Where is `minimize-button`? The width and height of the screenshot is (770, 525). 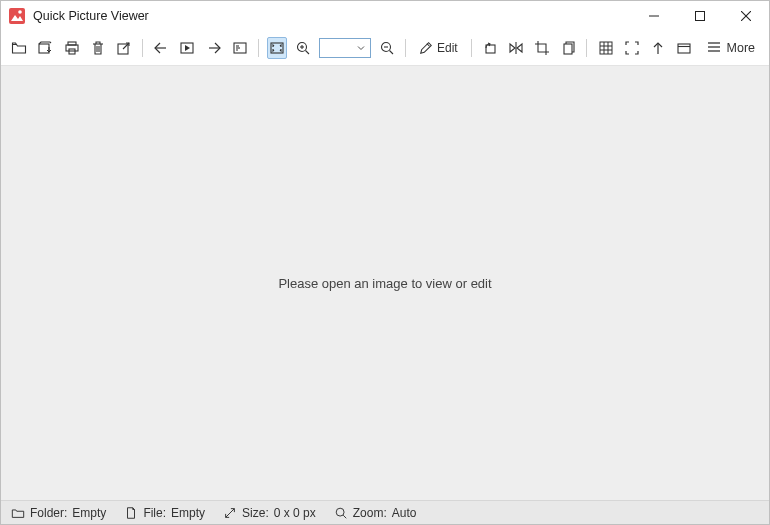 minimize-button is located at coordinates (654, 16).